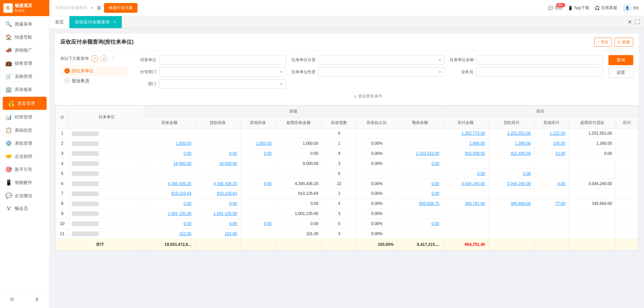 This screenshot has width=644, height=308. Describe the element at coordinates (115, 22) in the screenshot. I see `tab-close-icon: ✕` at that location.